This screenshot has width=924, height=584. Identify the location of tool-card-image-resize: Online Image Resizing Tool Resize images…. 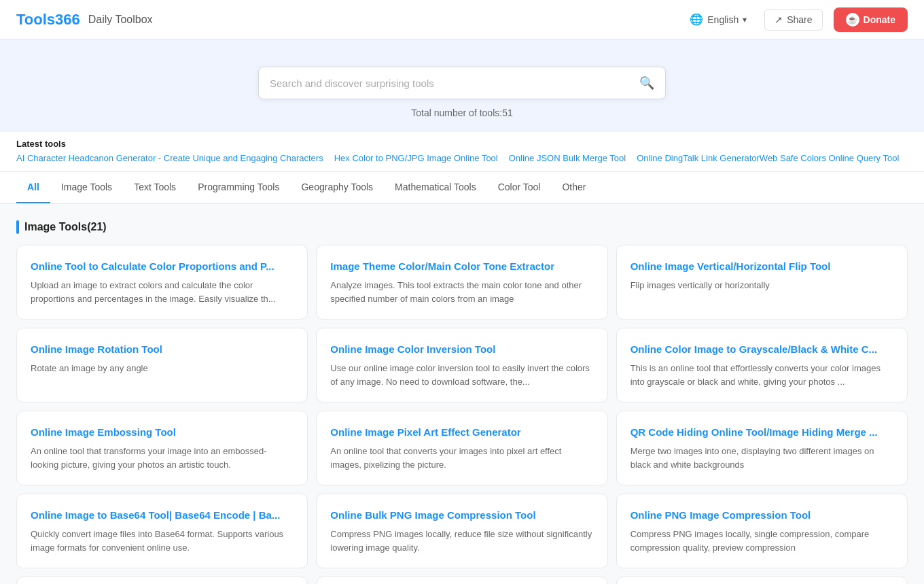
(762, 581).